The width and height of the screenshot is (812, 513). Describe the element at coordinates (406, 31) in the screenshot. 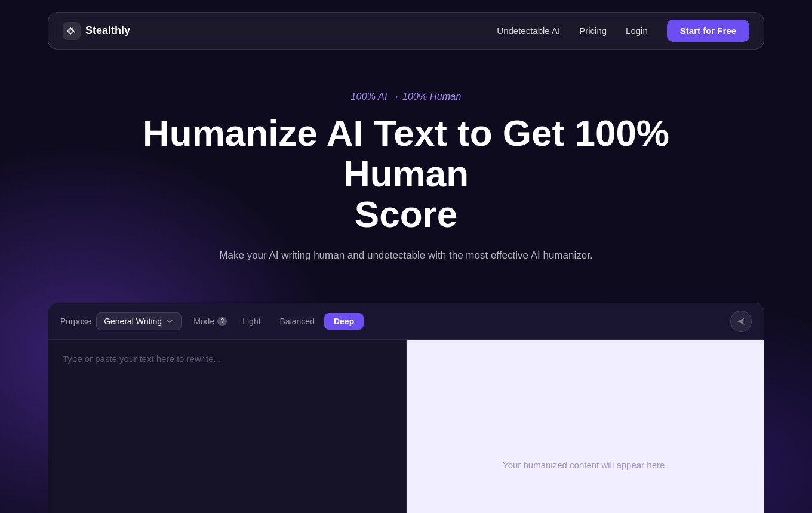

I see `navbar: Stealthly Undetectable AI Pricing Login …` at that location.